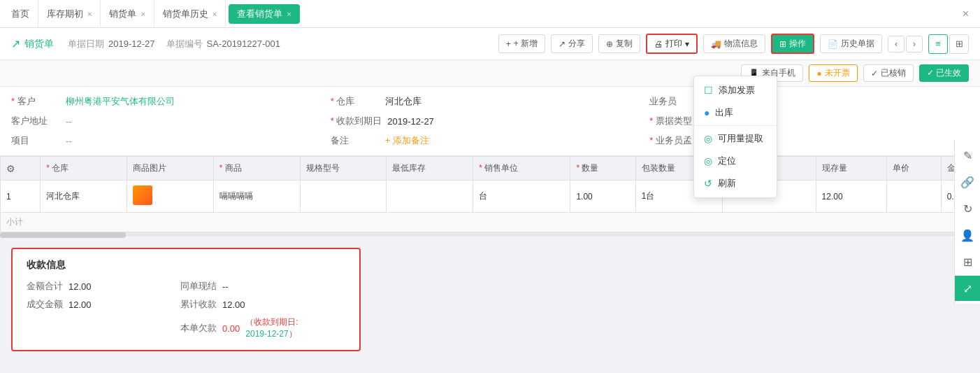 The width and height of the screenshot is (980, 373). Describe the element at coordinates (250, 328) in the screenshot. I see `payment-row-due: 本单欠款 0.00 （收款到期日: 2019-12-27）` at that location.